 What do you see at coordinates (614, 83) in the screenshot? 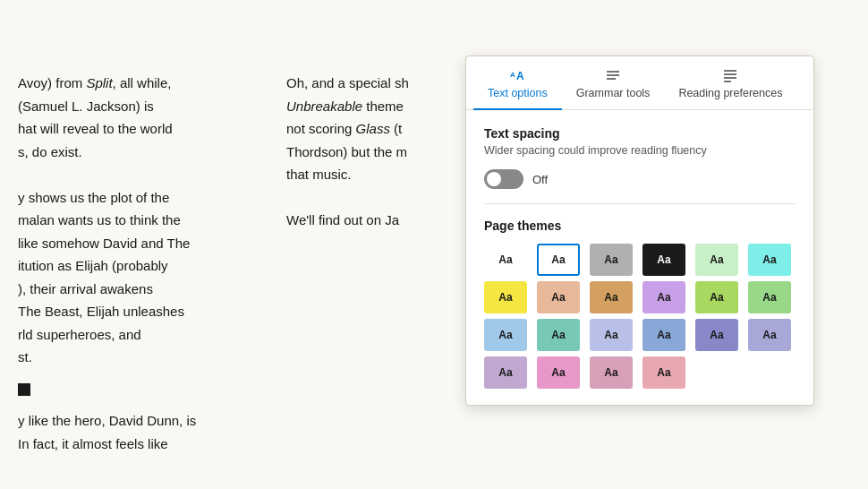
I see `tab-grammar-tools: Grammar tools` at bounding box center [614, 83].